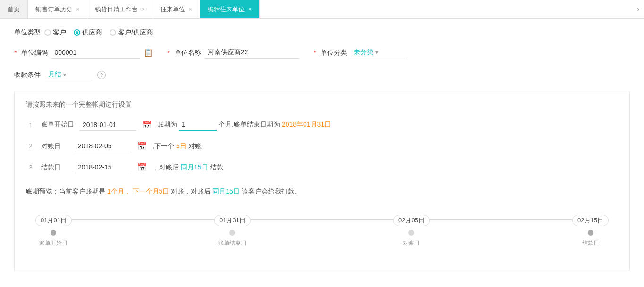 This screenshot has height=287, width=644. I want to click on period-calendar-1: 📅, so click(147, 125).